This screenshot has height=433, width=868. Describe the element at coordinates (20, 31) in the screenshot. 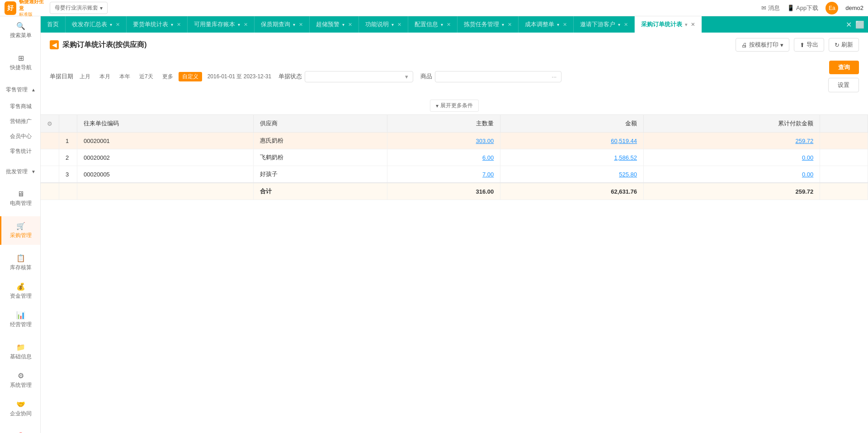

I see `sidebar-item-search: 🔍 搜索菜单` at that location.